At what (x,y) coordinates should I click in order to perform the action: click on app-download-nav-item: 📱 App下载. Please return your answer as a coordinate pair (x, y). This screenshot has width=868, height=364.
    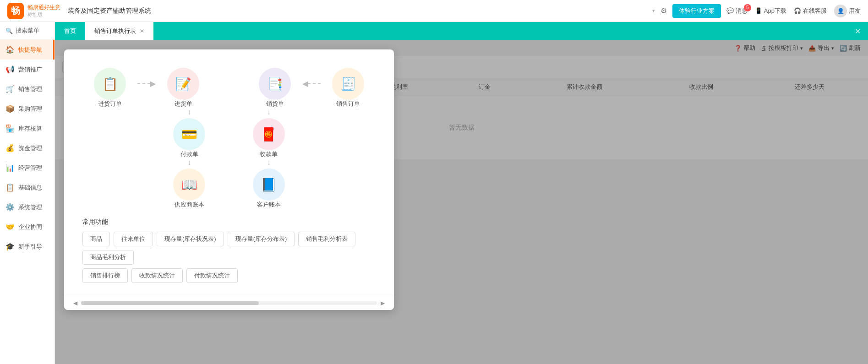
    Looking at the image, I should click on (770, 11).